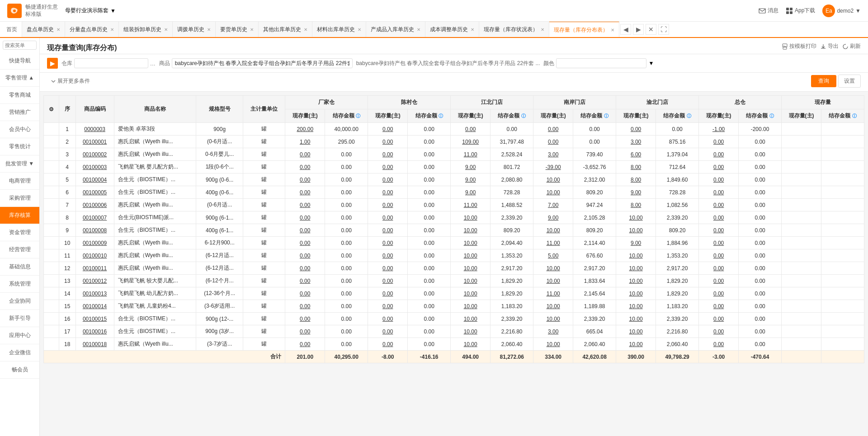 This screenshot has height=436, width=868. Describe the element at coordinates (824, 81) in the screenshot. I see `query-btn: 查询` at that location.